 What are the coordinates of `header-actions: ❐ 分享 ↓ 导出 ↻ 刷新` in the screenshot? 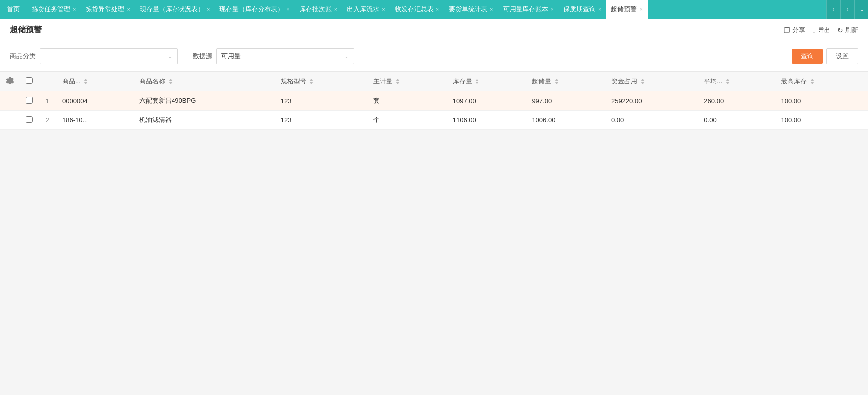 It's located at (821, 30).